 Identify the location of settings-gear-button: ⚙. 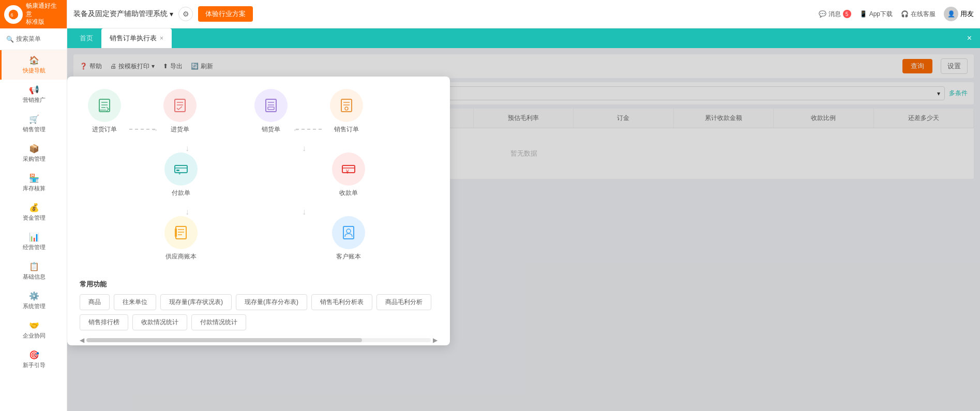
(186, 14).